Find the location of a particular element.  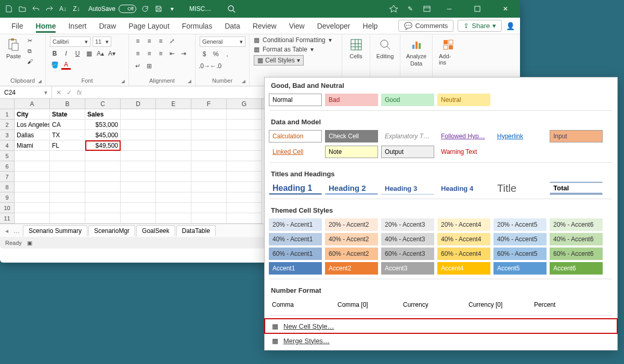

number-format-item: Currency [0] is located at coordinates (497, 305).